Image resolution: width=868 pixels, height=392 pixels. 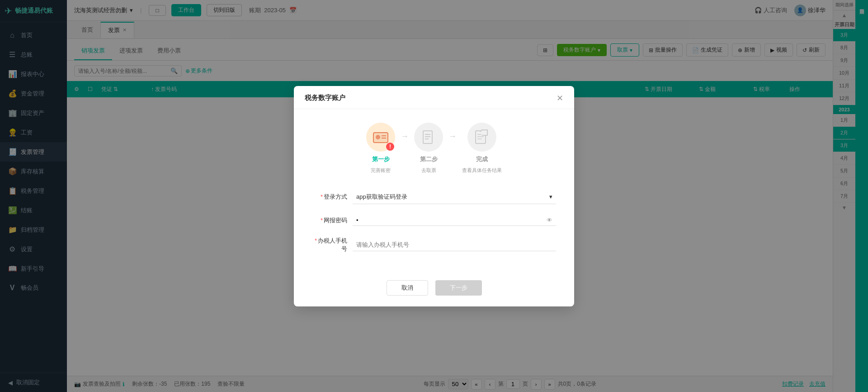 I want to click on step-arrow-2: →, so click(x=453, y=137).